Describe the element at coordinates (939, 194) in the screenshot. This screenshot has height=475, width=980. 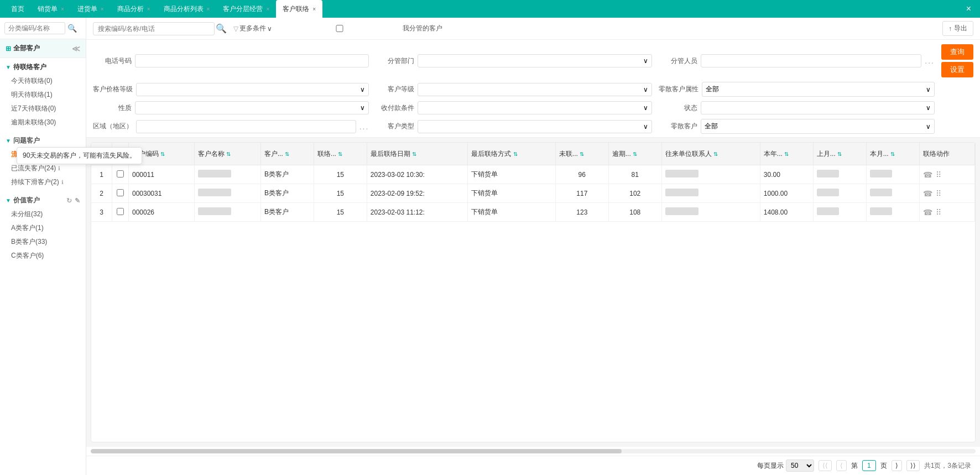
I see `row2-more-icon: ⠿` at that location.